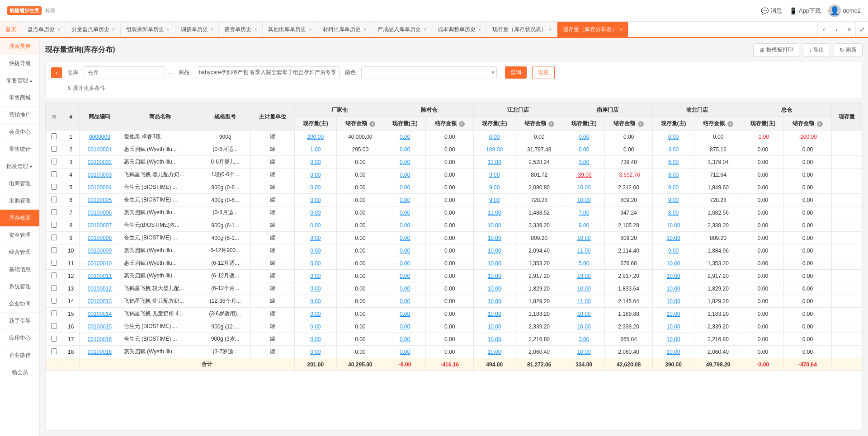 The width and height of the screenshot is (868, 436). Describe the element at coordinates (673, 150) in the screenshot. I see `td-yb-stock: 3.00` at that location.